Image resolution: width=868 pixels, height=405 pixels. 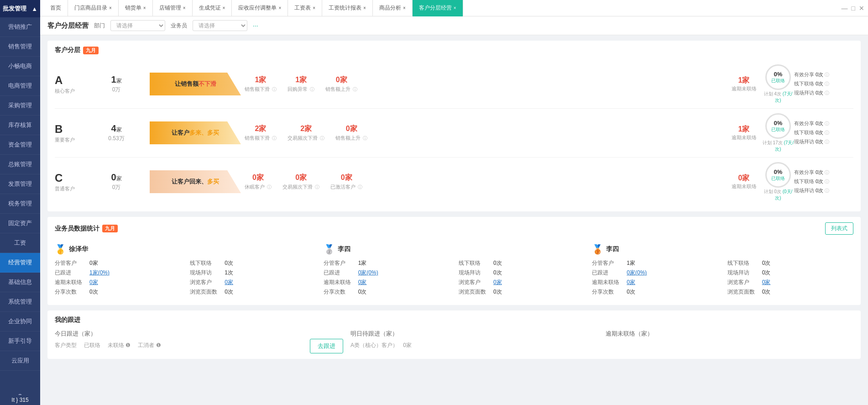 What do you see at coordinates (390, 8) in the screenshot?
I see `tab-label-goods: 商品分析` at bounding box center [390, 8].